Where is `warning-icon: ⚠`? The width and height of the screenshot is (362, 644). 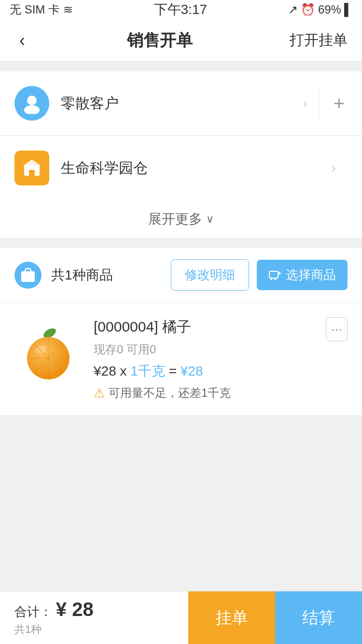 warning-icon: ⚠ is located at coordinates (99, 393).